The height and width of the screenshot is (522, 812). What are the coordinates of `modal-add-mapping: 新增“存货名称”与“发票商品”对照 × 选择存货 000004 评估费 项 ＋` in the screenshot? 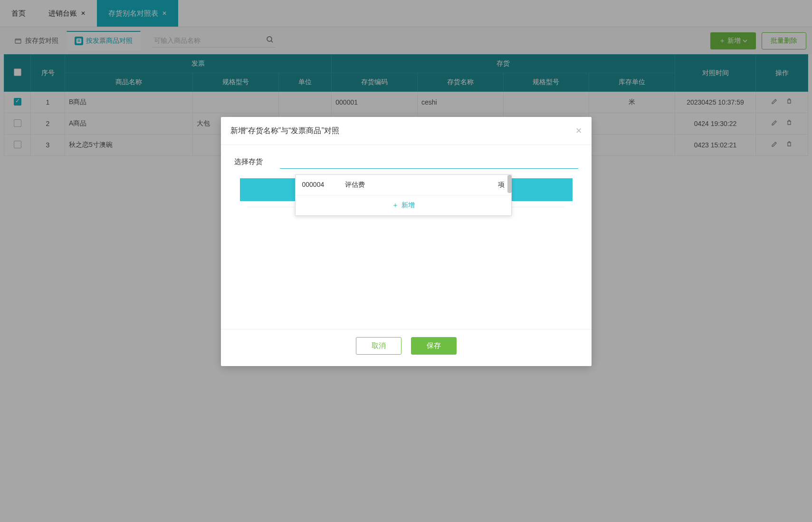 It's located at (406, 136).